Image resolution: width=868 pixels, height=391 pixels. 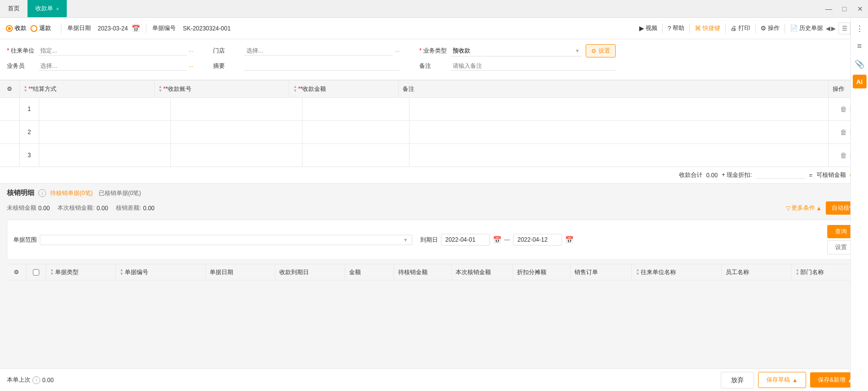 I want to click on radio-receipt-label: 收款, so click(x=21, y=28).